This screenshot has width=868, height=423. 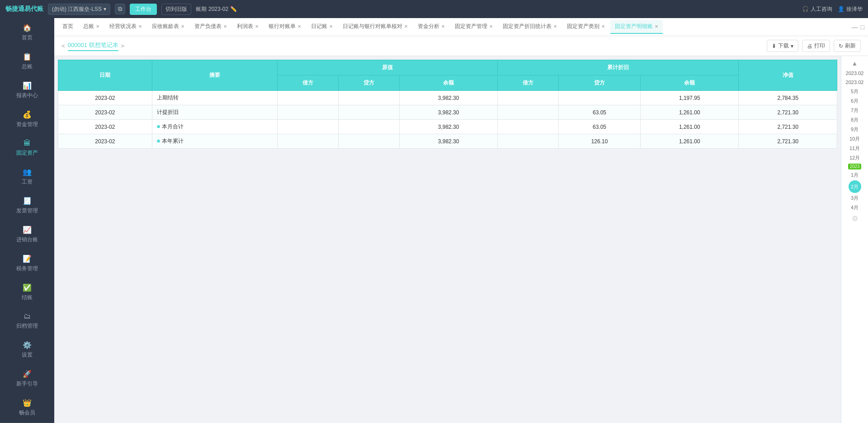 What do you see at coordinates (183, 26) in the screenshot?
I see `tab-receivable-close: ✕` at bounding box center [183, 26].